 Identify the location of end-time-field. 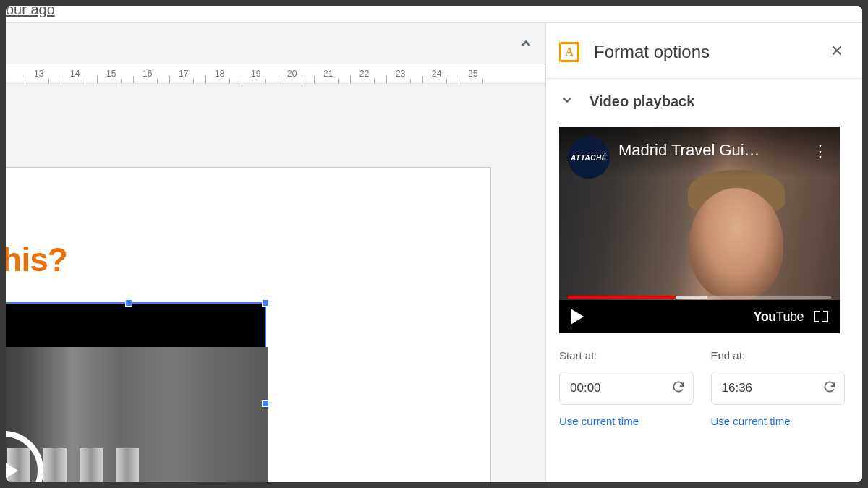
(773, 388).